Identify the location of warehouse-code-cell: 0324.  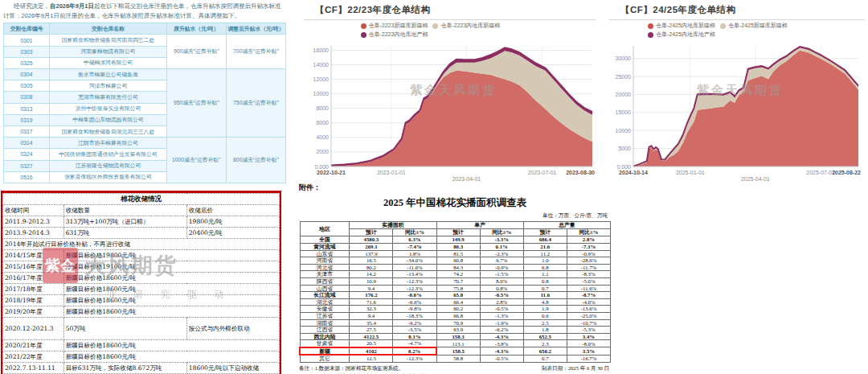
(27, 154).